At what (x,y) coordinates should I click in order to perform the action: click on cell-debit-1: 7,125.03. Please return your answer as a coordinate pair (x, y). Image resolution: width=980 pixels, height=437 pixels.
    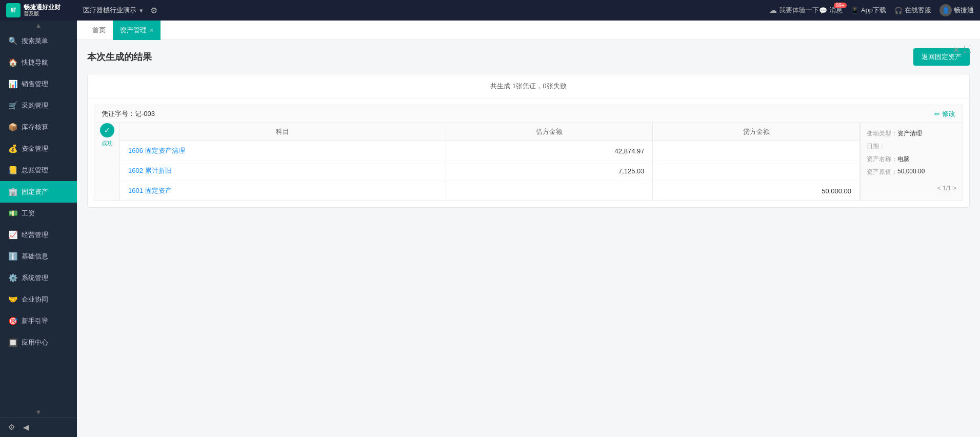
    Looking at the image, I should click on (549, 171).